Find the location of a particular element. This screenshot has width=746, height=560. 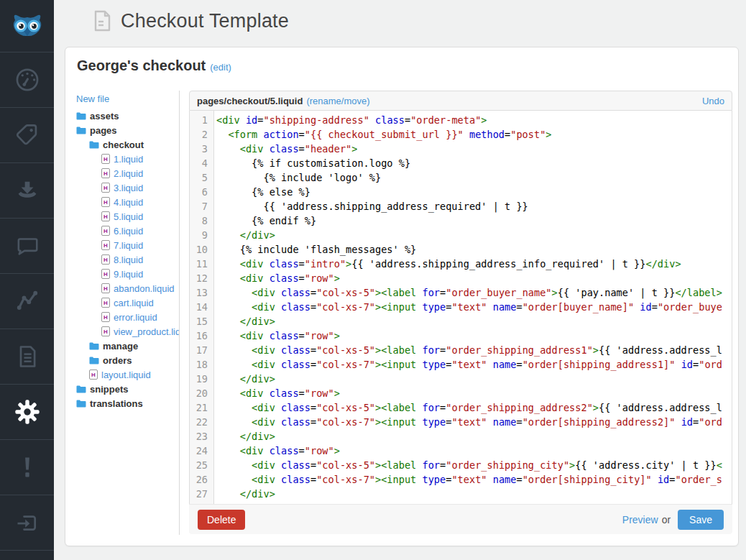

sidebar-item-documents is located at coordinates (27, 357).